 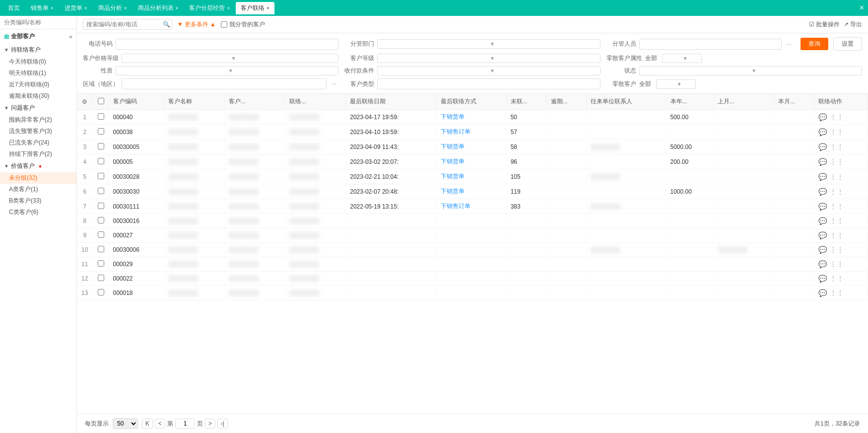 What do you see at coordinates (38, 131) in the screenshot?
I see `sidebar-item: 流失预警客户(3)` at bounding box center [38, 131].